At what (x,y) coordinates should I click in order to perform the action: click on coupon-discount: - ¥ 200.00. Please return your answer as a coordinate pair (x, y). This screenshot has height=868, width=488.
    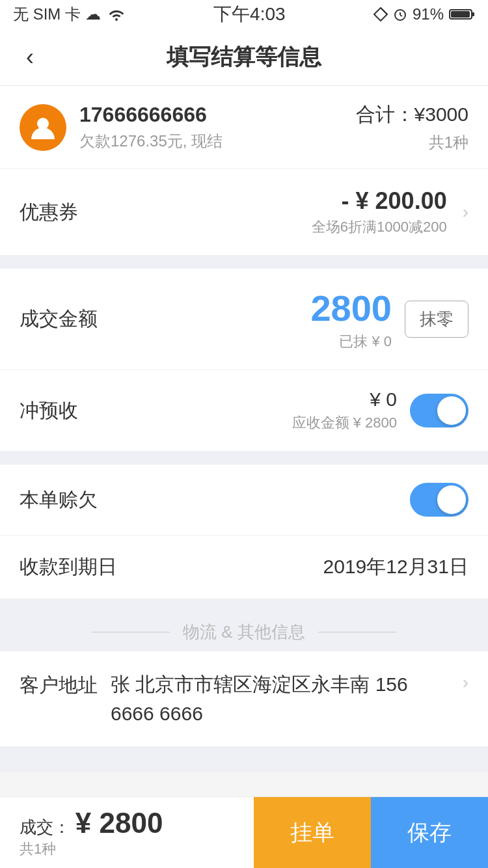
    Looking at the image, I should click on (379, 201).